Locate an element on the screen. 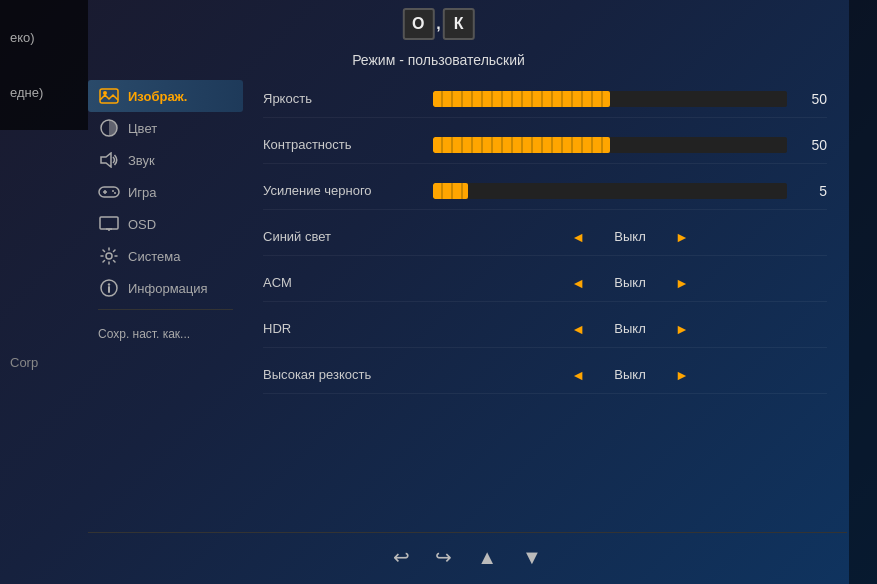 This screenshot has width=877, height=584. acm-label: ACM is located at coordinates (348, 282).